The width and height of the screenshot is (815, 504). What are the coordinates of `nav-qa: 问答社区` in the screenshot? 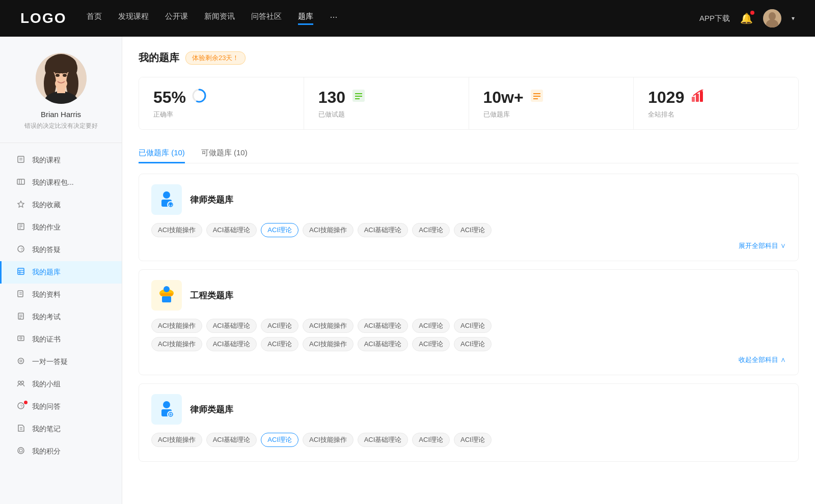 It's located at (266, 18).